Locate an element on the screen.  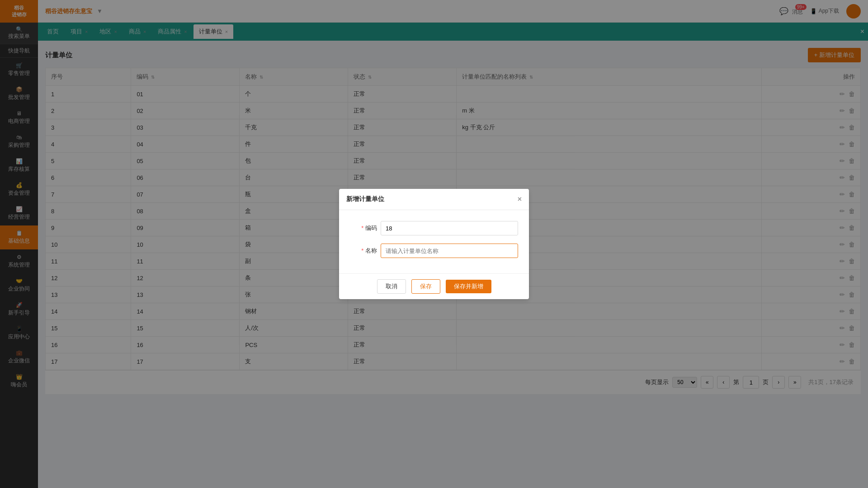
modal-title: 新增计量单位 is located at coordinates (365, 199).